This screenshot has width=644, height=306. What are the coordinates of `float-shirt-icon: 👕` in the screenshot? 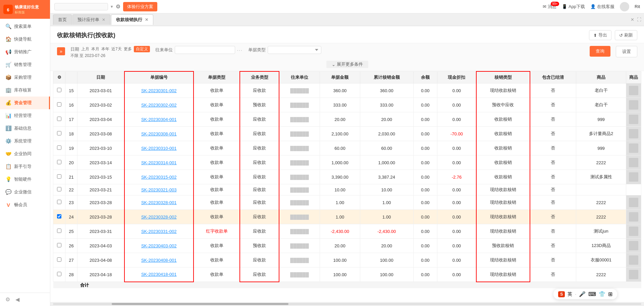 It's located at (602, 294).